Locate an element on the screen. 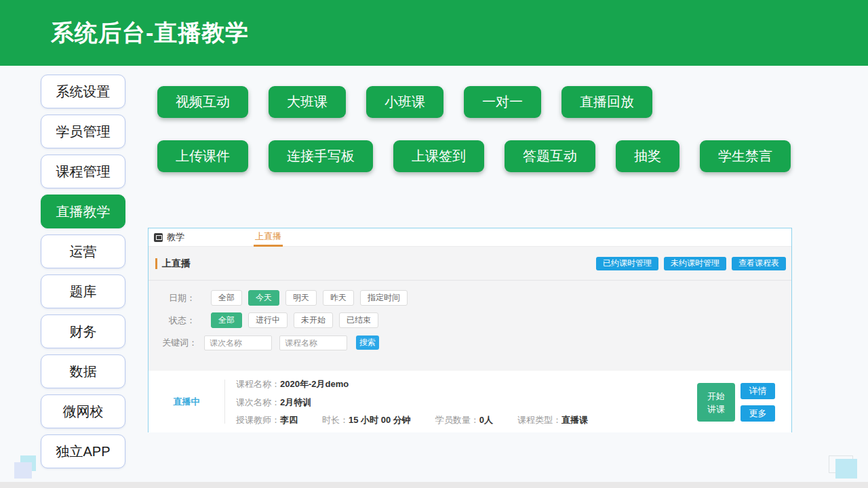  more-button: 更多 is located at coordinates (758, 413).